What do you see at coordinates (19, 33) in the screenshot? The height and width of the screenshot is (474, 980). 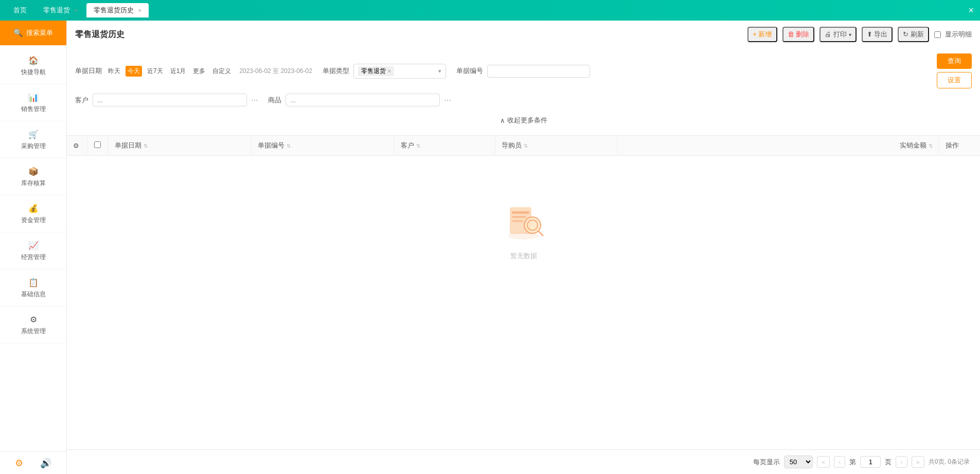 I see `search-icon: 🔍` at bounding box center [19, 33].